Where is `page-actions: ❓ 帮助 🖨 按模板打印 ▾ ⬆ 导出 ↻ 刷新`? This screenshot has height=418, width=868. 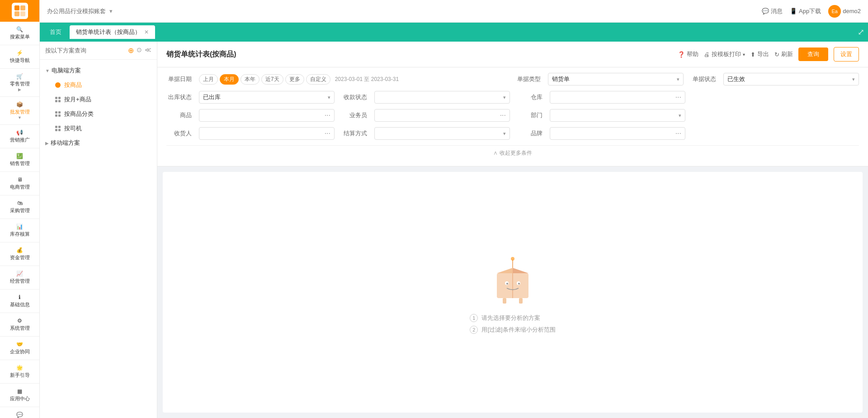
page-actions: ❓ 帮助 🖨 按模板打印 ▾ ⬆ 导出 ↻ 刷新 is located at coordinates (769, 54).